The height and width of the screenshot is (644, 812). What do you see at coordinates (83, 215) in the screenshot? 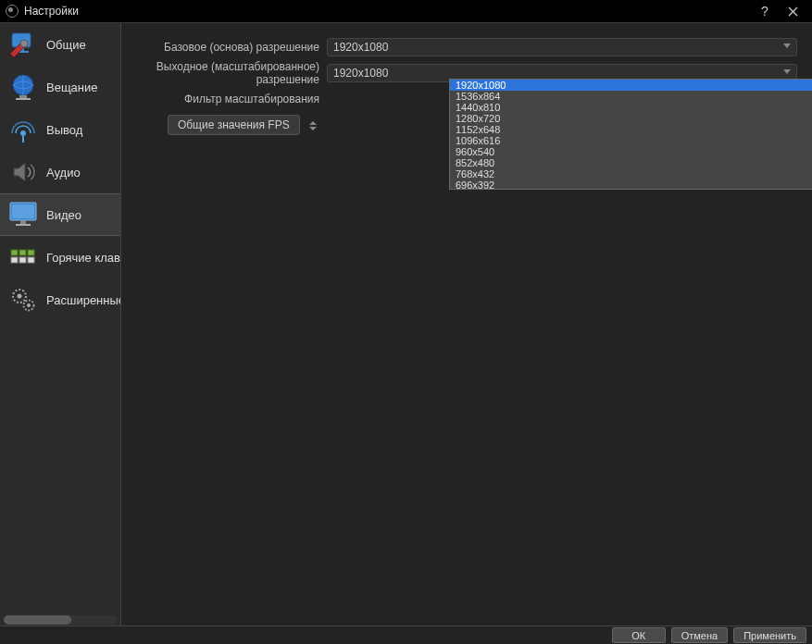
I see `sidebar-item-label: Видео` at bounding box center [83, 215].